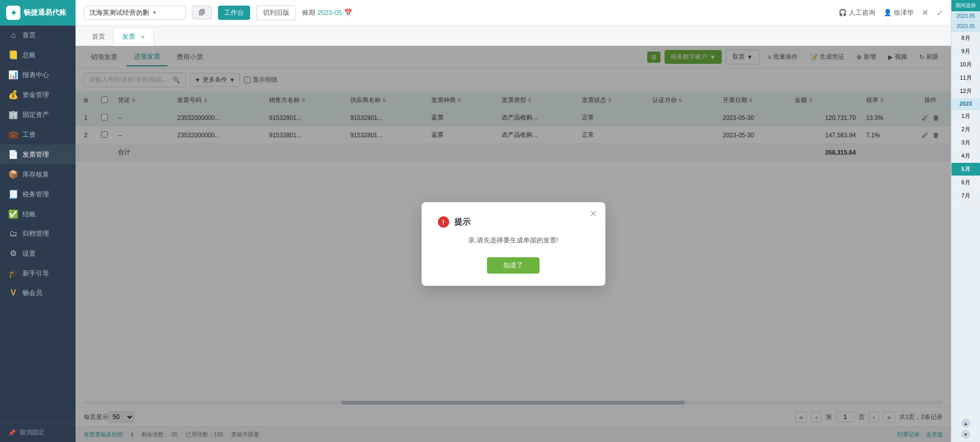 This screenshot has width=980, height=442. Describe the element at coordinates (29, 254) in the screenshot. I see `sidebar-item-label: 设置` at that location.